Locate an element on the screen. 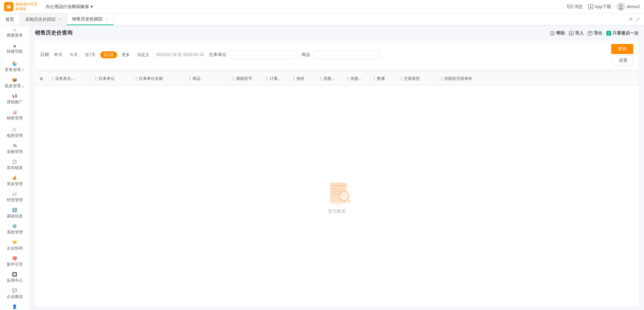 This screenshot has height=310, width=644. page-title-area: 销售历史价查询 ? 帮助 导入 导出 ✓ is located at coordinates (337, 33).